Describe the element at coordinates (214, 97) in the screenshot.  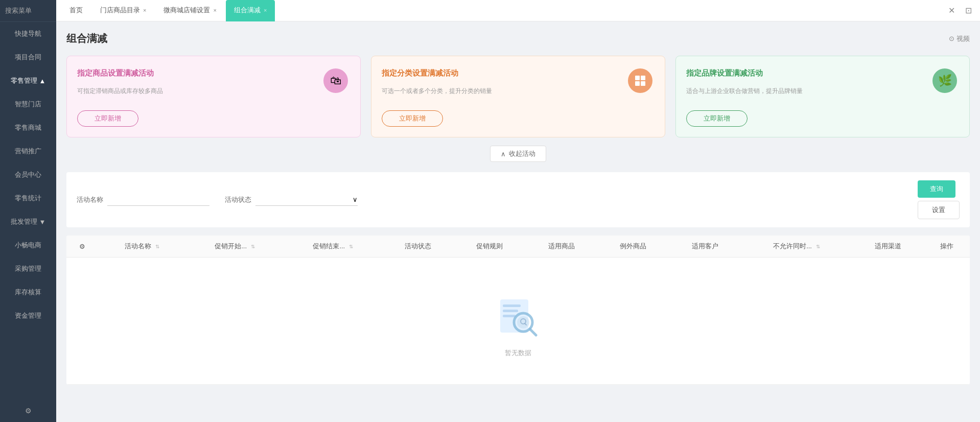
I see `product-promo-card: 🛍 指定商品设置满减活动 可指定滞销商品或库存较多商品 立即新增` at that location.